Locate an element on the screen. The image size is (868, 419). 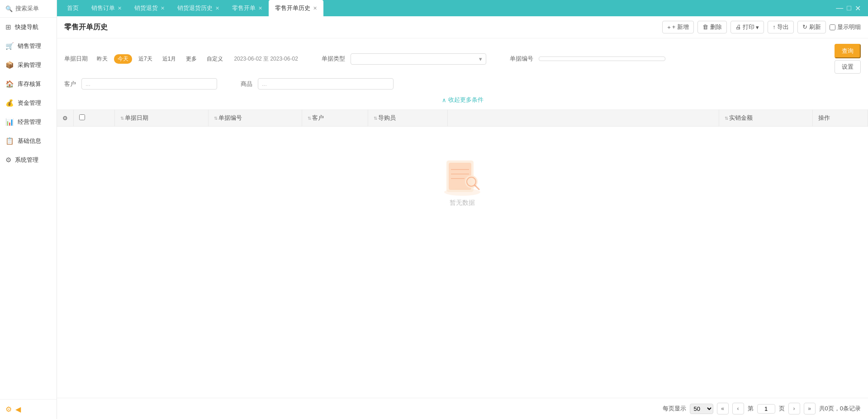
date-more-btn: 更多 is located at coordinates (191, 59).